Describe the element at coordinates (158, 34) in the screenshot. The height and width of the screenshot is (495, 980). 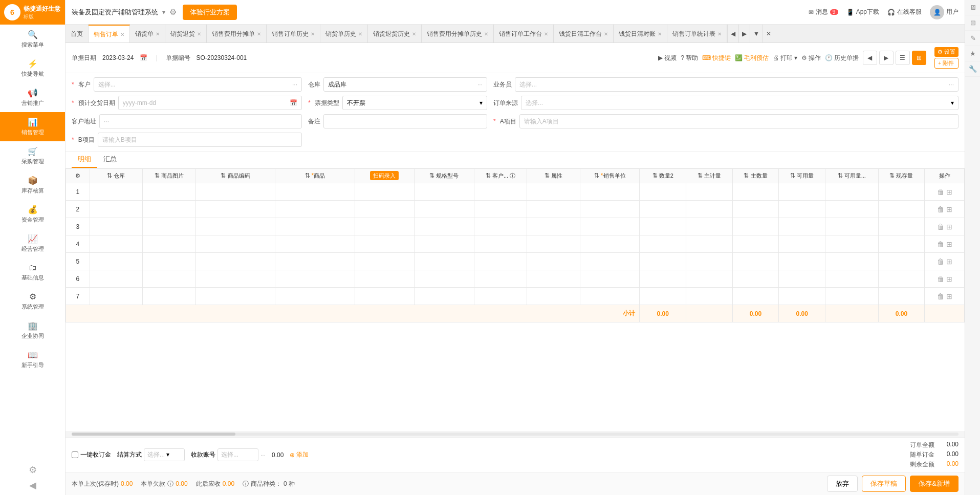
I see `tab-sales-invoice-close: ✕` at that location.